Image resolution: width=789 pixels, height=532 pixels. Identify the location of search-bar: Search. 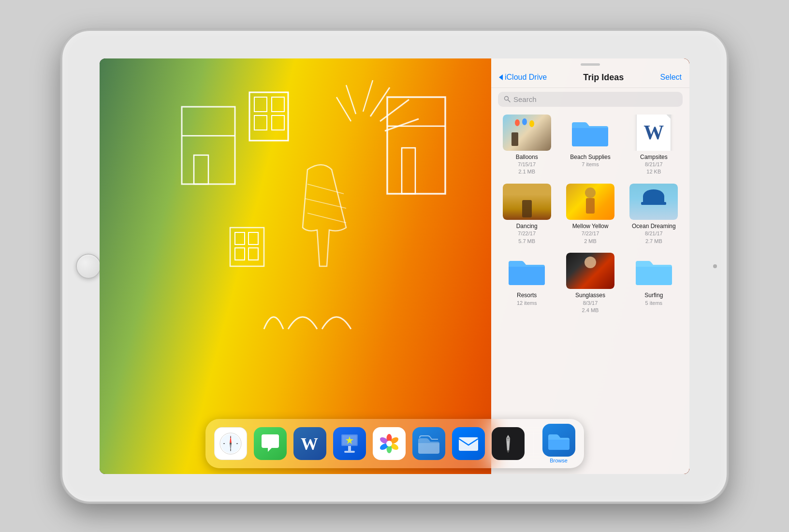
(590, 100).